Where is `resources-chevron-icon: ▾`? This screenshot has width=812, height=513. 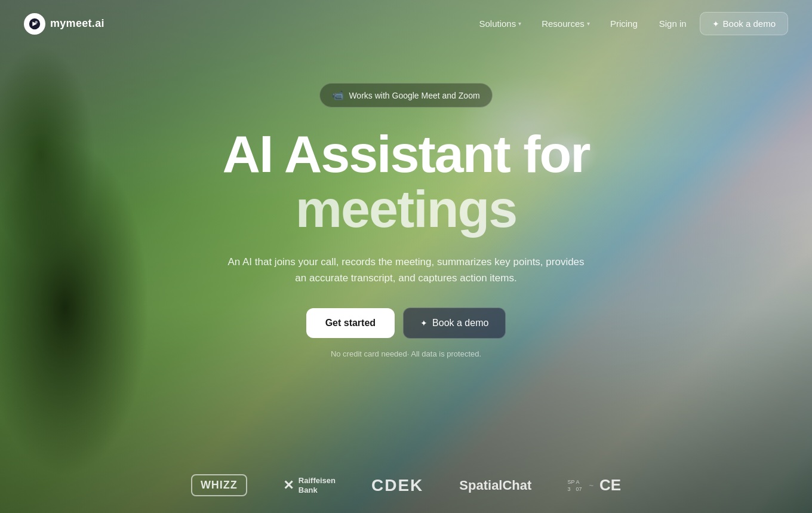
resources-chevron-icon: ▾ is located at coordinates (589, 24).